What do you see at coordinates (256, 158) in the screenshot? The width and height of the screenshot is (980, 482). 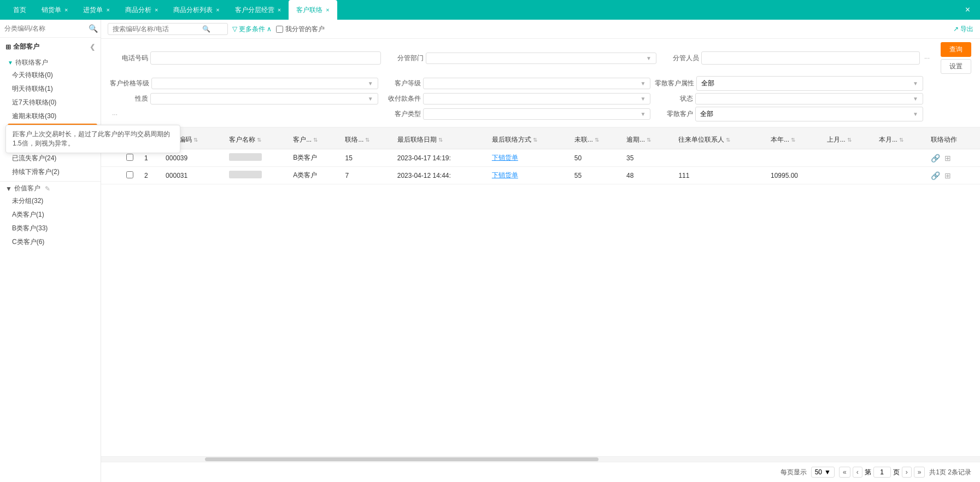 I see `row1-name` at bounding box center [256, 158].